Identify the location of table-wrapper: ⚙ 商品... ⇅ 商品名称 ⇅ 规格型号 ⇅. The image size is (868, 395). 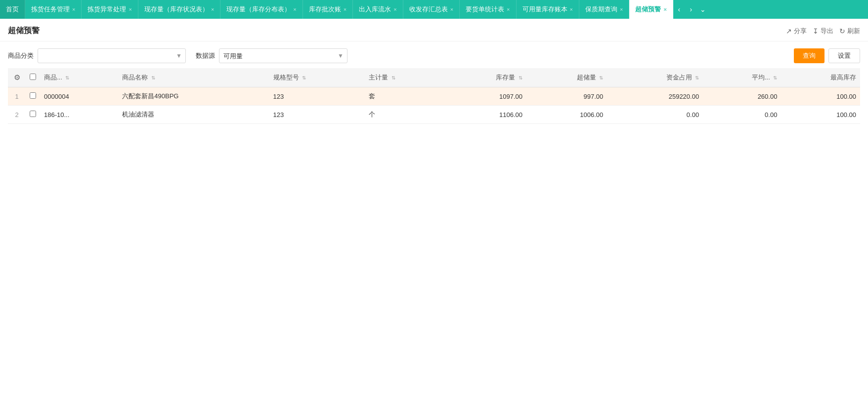
(434, 96).